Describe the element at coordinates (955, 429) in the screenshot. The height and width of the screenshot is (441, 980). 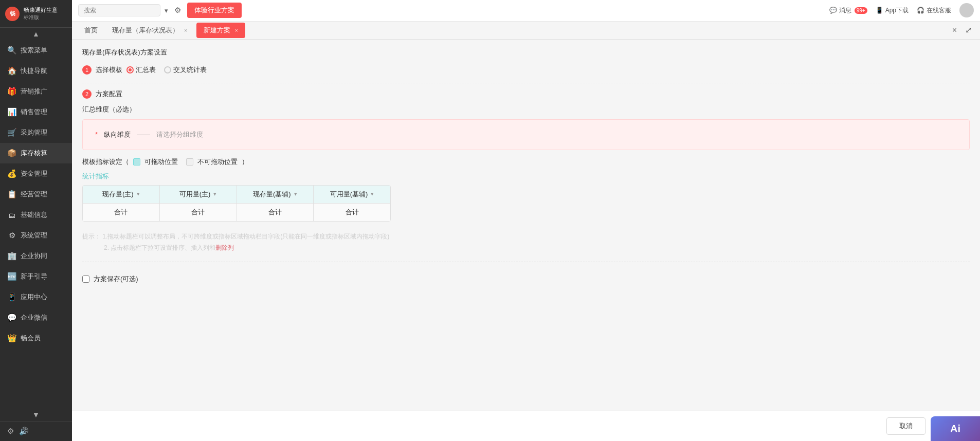
I see `ai-fab-button: Ai` at that location.